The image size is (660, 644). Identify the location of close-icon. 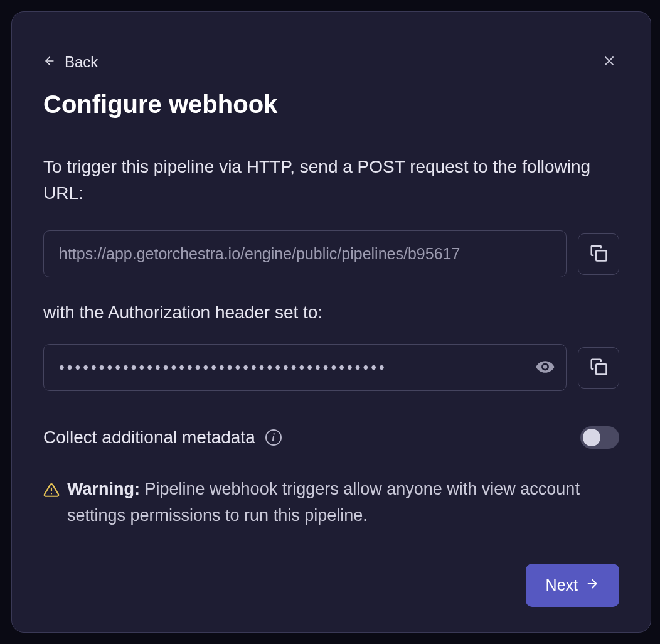
(609, 65).